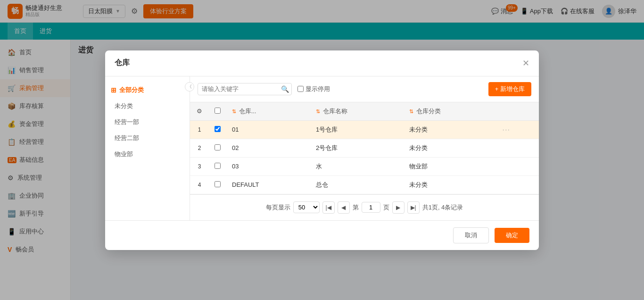 This screenshot has width=644, height=300. Describe the element at coordinates (364, 208) in the screenshot. I see `pagination: 每页显示 50 100 |◀ ◀ 第 页 ▶ ▶| 共1页, 4条记录` at that location.